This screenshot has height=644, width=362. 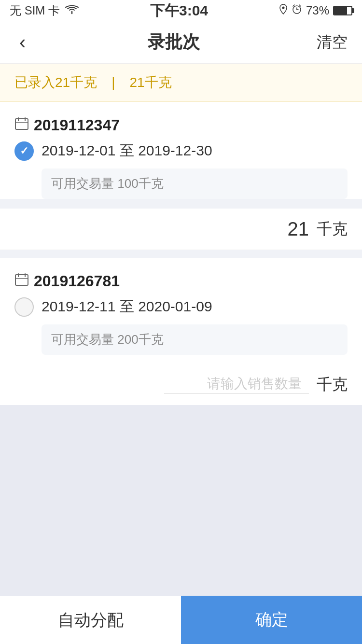 I want to click on batch-2-date: 2019-12-11 至 2020-01-09, so click(x=127, y=307).